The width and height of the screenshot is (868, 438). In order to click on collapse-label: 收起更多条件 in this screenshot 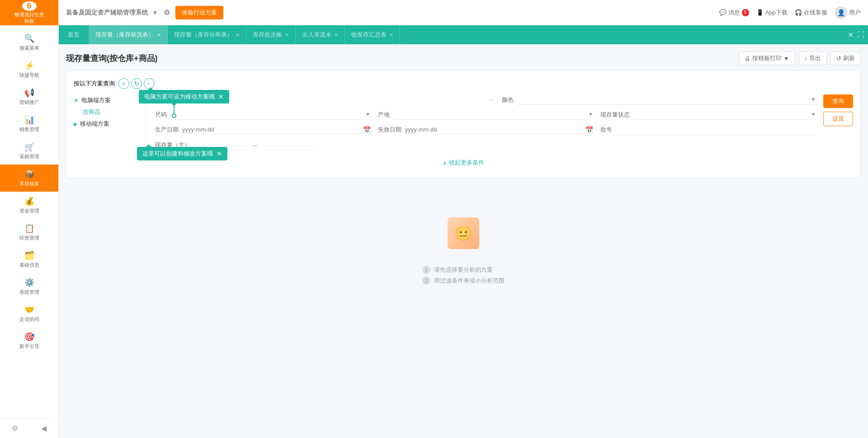, I will do `click(467, 163)`.